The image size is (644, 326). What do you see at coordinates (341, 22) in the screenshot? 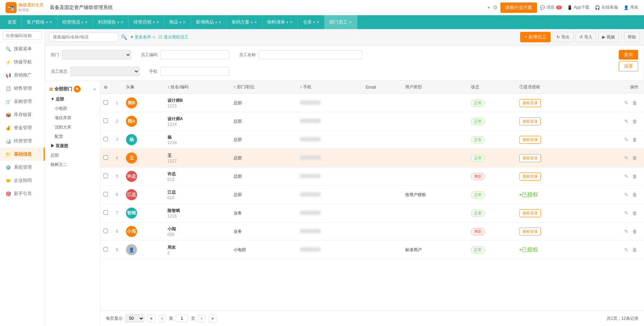
I see `tab-department: 部门员工 ✕` at bounding box center [341, 22].